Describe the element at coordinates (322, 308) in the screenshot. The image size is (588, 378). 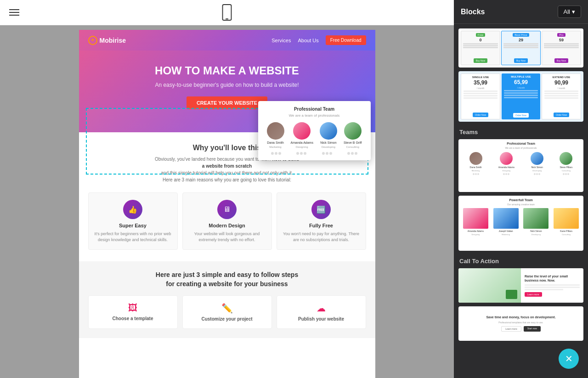
I see `step-icon-3: ☁` at that location.